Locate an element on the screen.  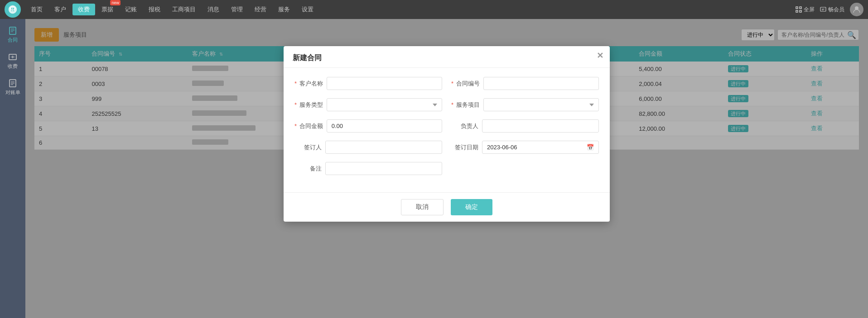
contract-amount-input is located at coordinates (384, 126).